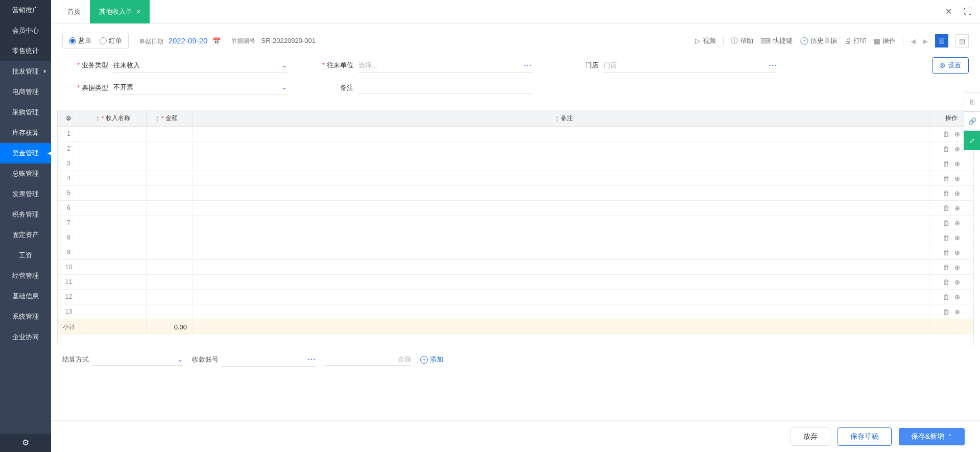  I want to click on sidebar-item-3: 批发管理, so click(26, 72).